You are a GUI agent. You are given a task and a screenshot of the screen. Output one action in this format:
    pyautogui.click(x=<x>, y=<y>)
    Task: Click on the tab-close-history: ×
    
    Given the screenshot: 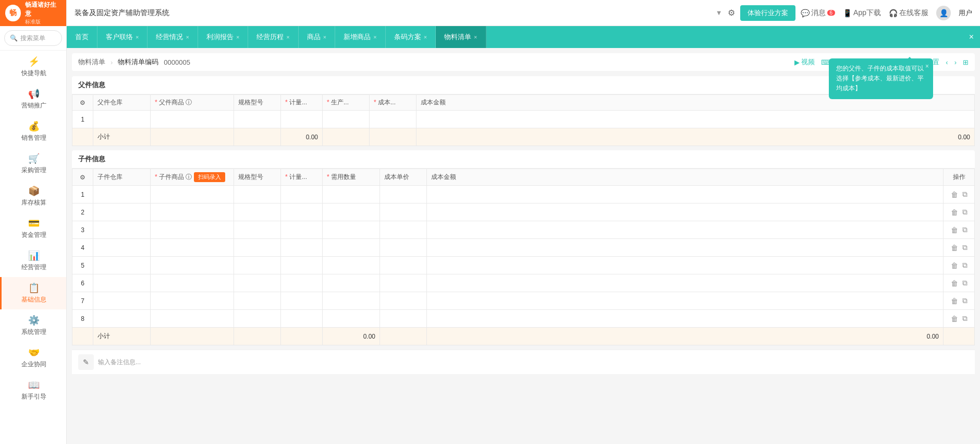 What is the action you would take?
    pyautogui.click(x=288, y=37)
    